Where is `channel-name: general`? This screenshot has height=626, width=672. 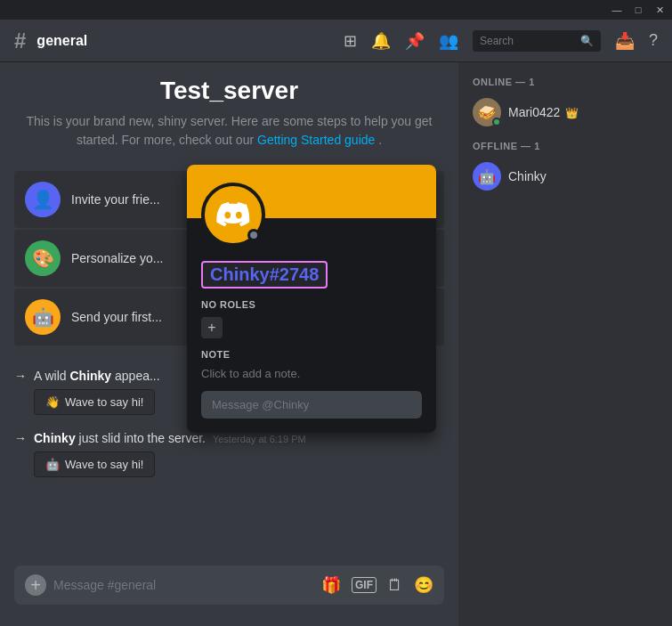
channel-name: general is located at coordinates (62, 41).